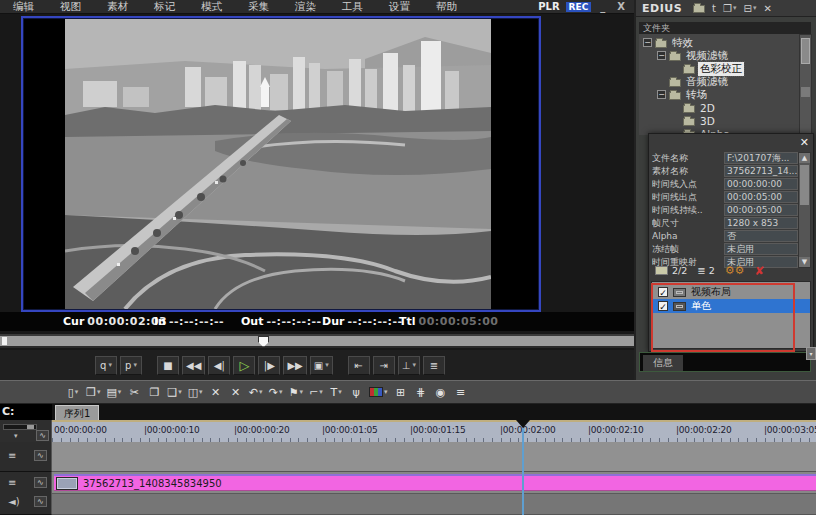  What do you see at coordinates (401, 392) in the screenshot?
I see `grid-view-button: ⊞` at bounding box center [401, 392].